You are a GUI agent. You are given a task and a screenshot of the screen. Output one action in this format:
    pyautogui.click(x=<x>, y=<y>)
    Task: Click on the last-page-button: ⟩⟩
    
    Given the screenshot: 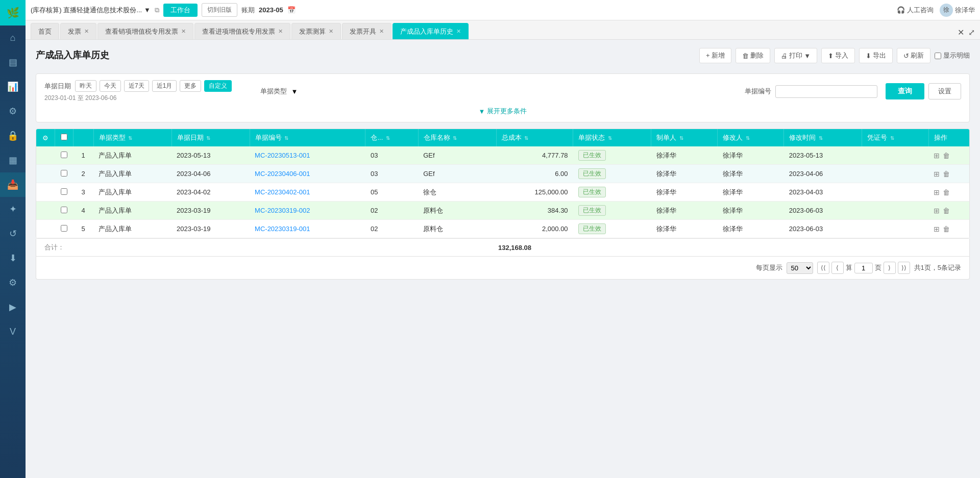 What is the action you would take?
    pyautogui.click(x=904, y=268)
    